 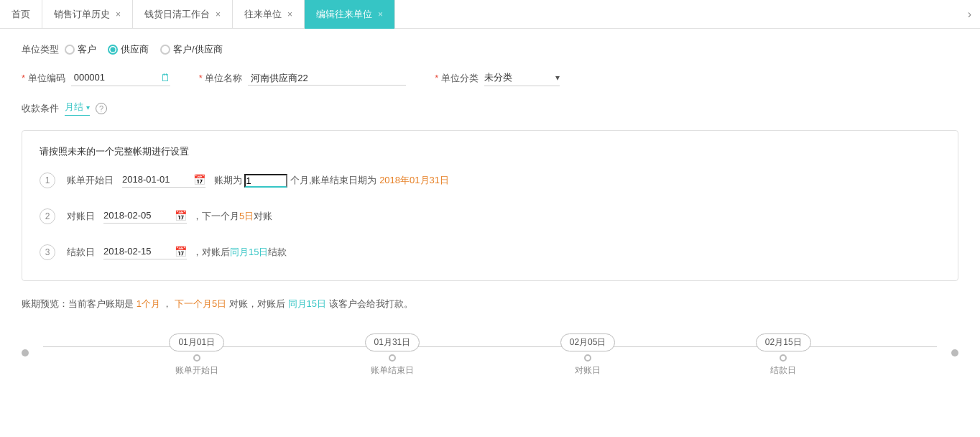 What do you see at coordinates (91, 180) in the screenshot?
I see `step-1-label: 账单开始日` at bounding box center [91, 180].